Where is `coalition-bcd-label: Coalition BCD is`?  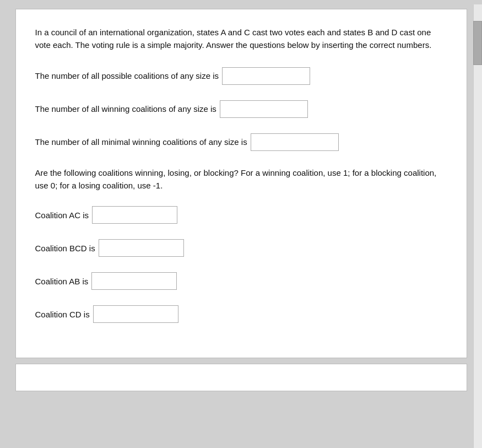
coalition-bcd-label: Coalition BCD is is located at coordinates (65, 248).